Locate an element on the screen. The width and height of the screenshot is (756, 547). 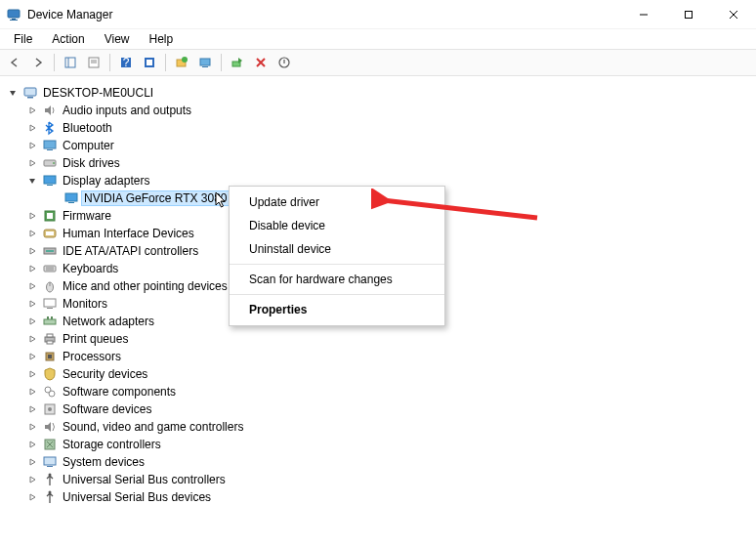
maximize-button is located at coordinates (689, 15).